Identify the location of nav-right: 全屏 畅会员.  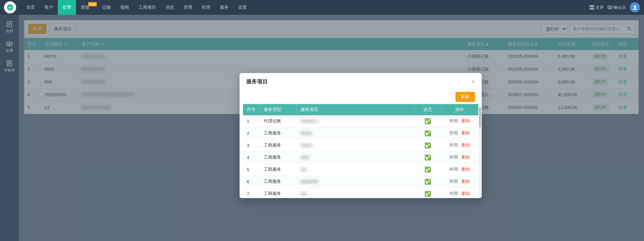
(615, 7).